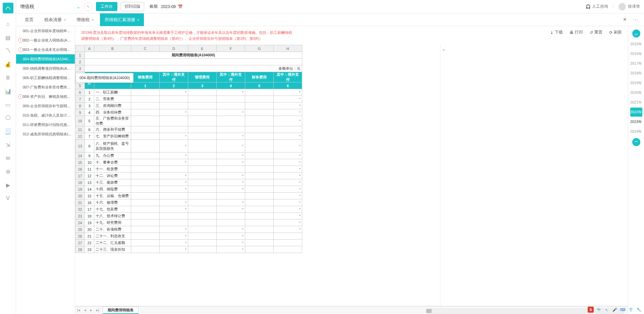  What do you see at coordinates (596, 32) in the screenshot?
I see `reset-button: ↺重置` at bounding box center [596, 32].